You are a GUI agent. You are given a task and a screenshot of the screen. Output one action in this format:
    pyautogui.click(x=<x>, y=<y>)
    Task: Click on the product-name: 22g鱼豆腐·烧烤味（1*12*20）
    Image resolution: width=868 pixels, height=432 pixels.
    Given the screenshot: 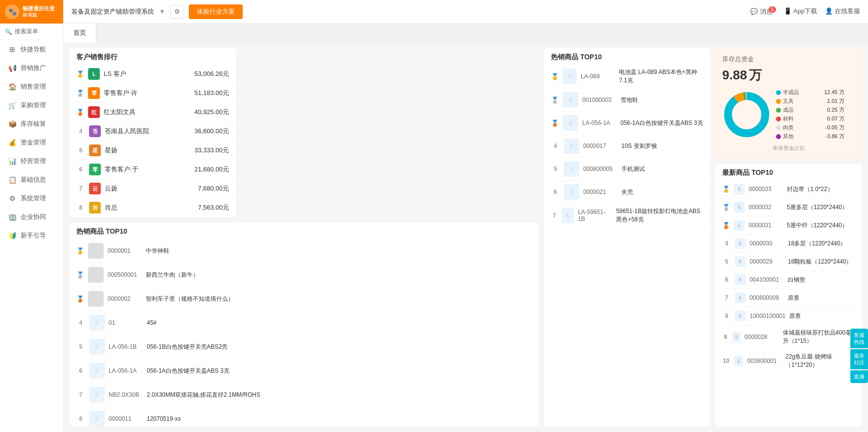 What is the action you would take?
    pyautogui.click(x=820, y=361)
    